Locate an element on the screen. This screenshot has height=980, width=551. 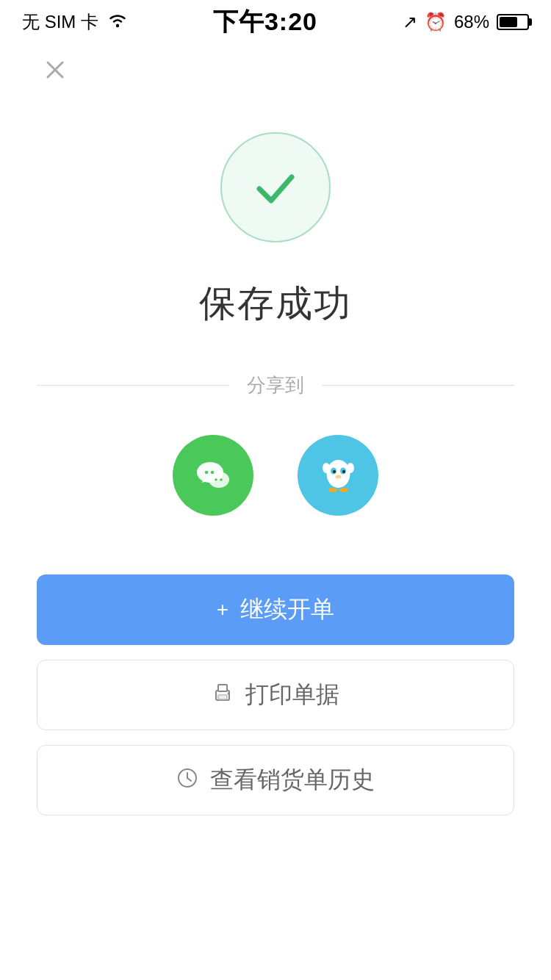
print-label: 打印单据 is located at coordinates (292, 695).